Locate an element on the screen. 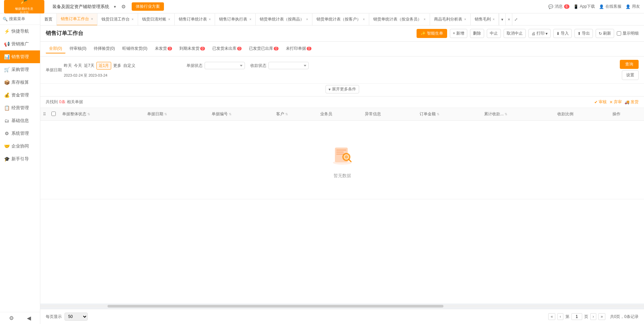 This screenshot has height=324, width=644. tab-customer-stats: 销货单统计表（按客户） × is located at coordinates (341, 19).